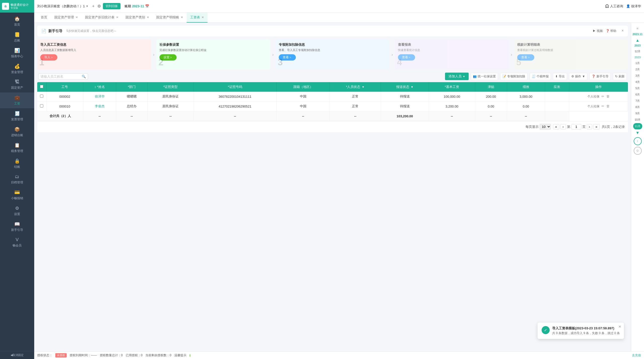 The width and height of the screenshot is (644, 359). Describe the element at coordinates (485, 76) in the screenshot. I see `social-security-button: 👥 统一社保设置` at that location.